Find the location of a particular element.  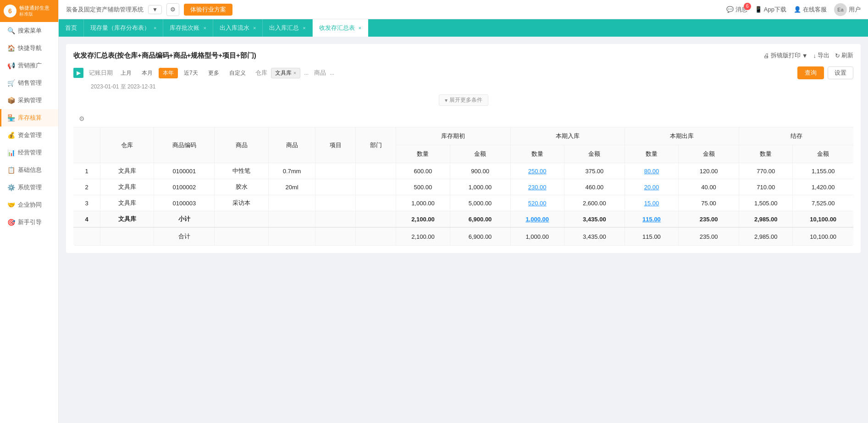

sidebar-item-inventory: 🏪 库存核算 is located at coordinates (29, 118).